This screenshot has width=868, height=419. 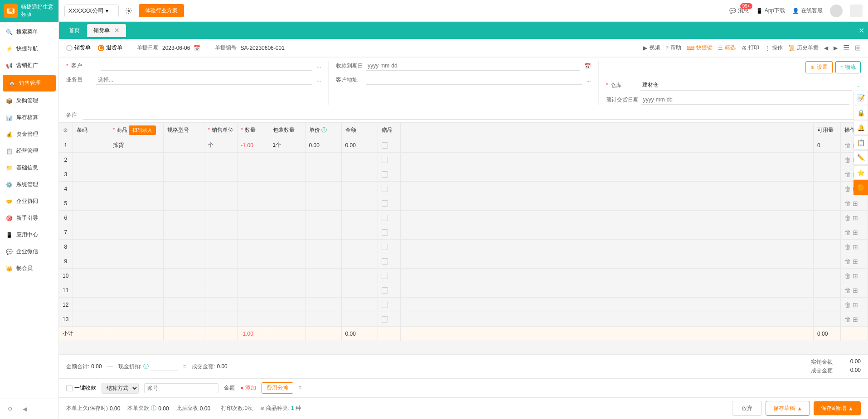 I want to click on row-1-unit: 个, so click(x=220, y=145).